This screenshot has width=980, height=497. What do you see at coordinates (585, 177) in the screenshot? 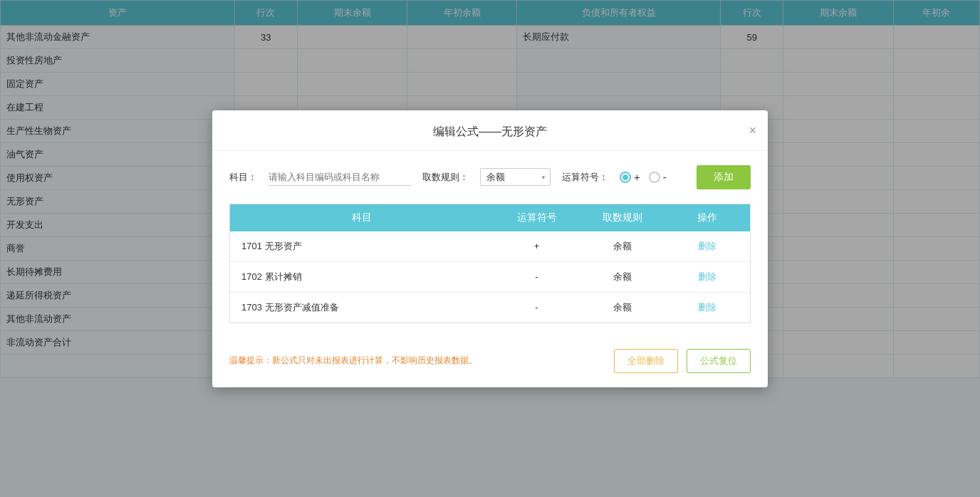
I see `operator-label: 运算符号：` at bounding box center [585, 177].